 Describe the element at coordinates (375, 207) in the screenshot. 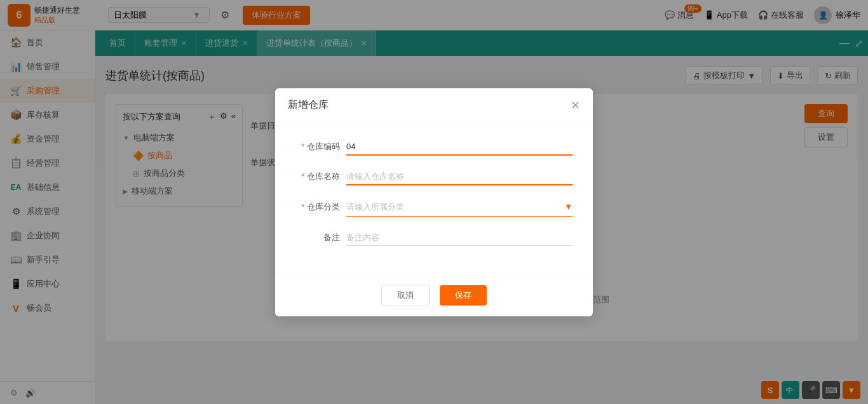

I see `category-placeholder: 请输入所属分类` at that location.